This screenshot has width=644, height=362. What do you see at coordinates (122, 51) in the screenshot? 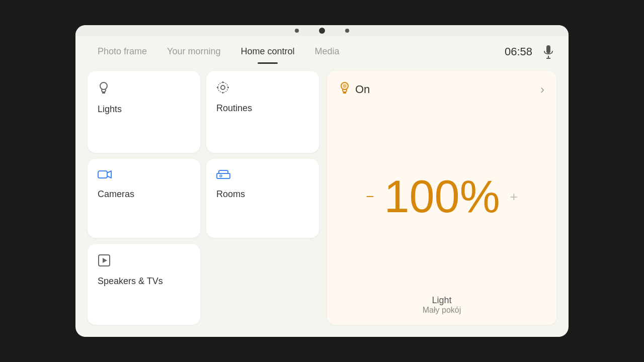
I see `tab-photo-frame: Photo frame` at bounding box center [122, 51].